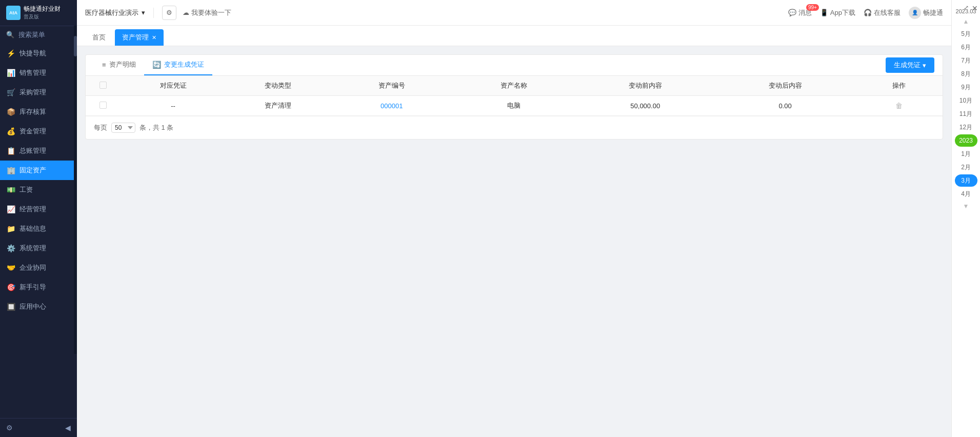 This screenshot has width=980, height=437. I want to click on sidebar-search: 🔍 搜索菜单, so click(38, 35).